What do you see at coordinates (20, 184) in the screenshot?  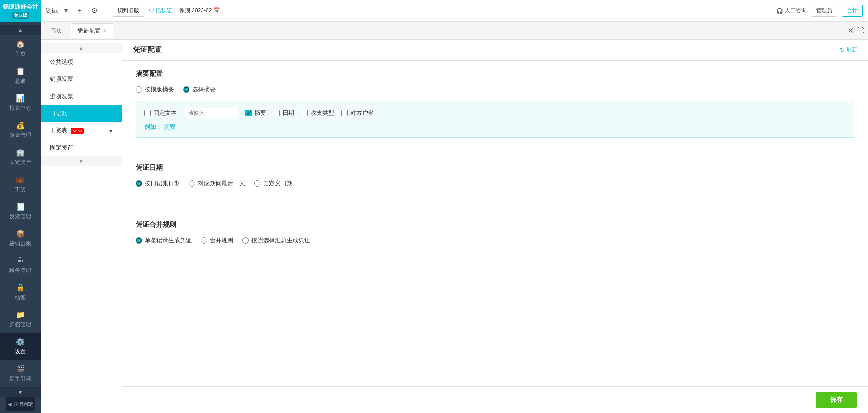 I see `sidebar-item-salary: 💼 工资` at bounding box center [20, 184].